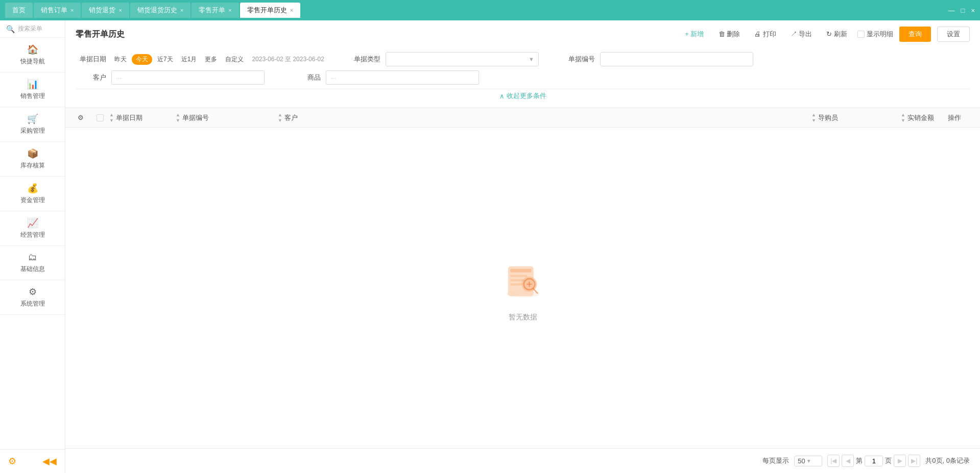 The height and width of the screenshot is (473, 980). I want to click on select-all-checkbox, so click(100, 118).